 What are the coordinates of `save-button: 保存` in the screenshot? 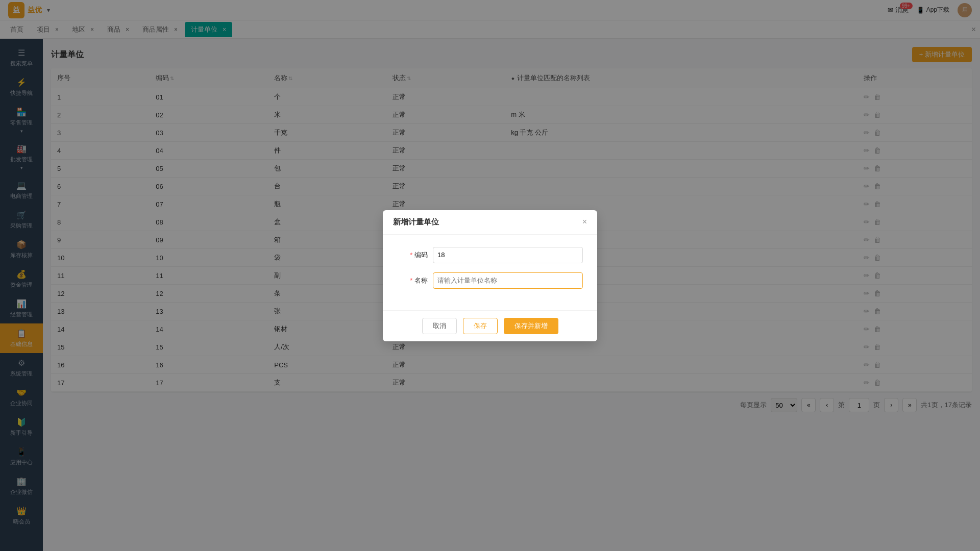 It's located at (480, 326).